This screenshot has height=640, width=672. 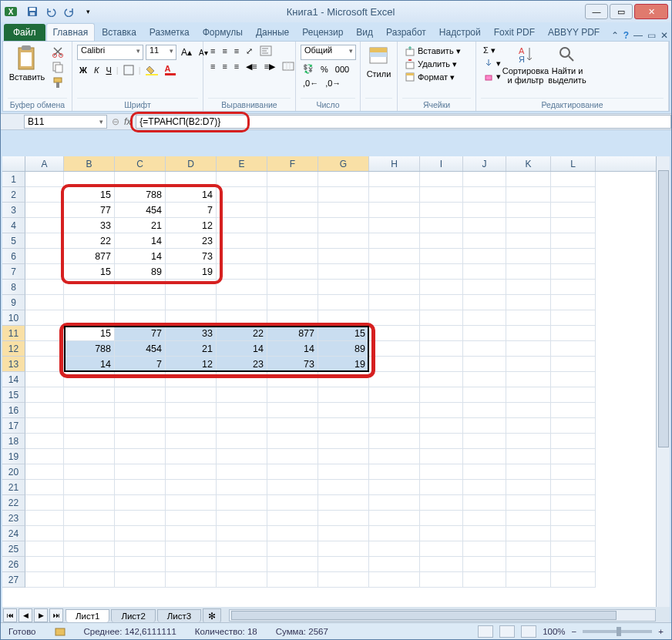 I want to click on qat-dropdown-icon: ▾, so click(x=88, y=12).